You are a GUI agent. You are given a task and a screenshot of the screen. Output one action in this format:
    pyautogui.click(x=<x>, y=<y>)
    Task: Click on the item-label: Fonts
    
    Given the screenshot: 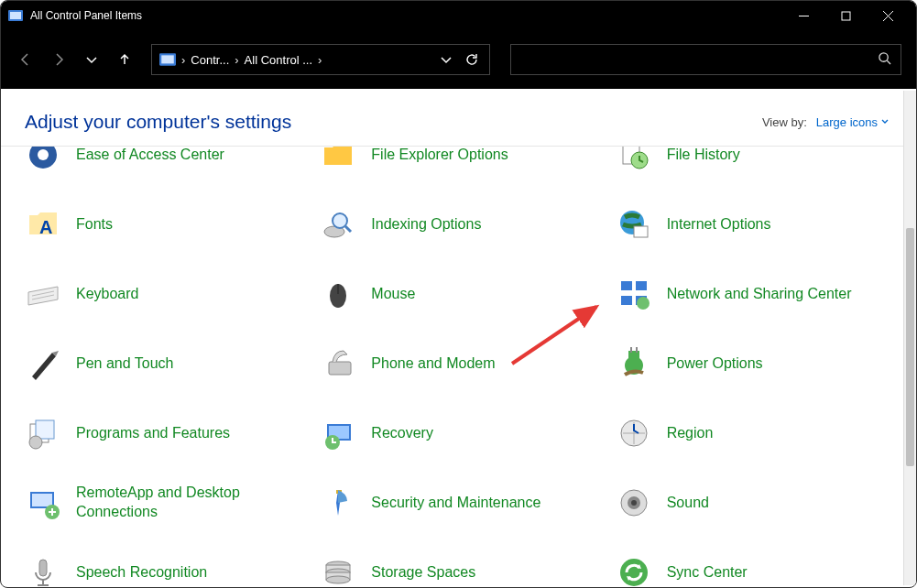 What is the action you would take?
    pyautogui.click(x=94, y=225)
    